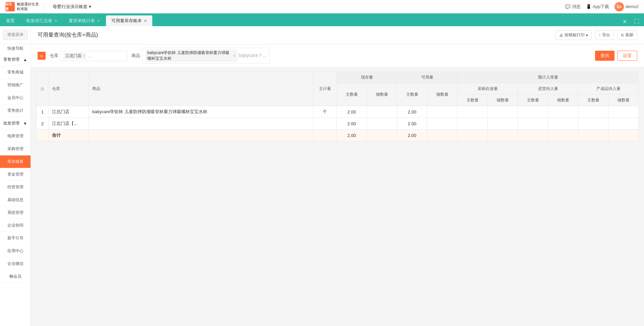 Image resolution: width=644 pixels, height=326 pixels. What do you see at coordinates (69, 89) in the screenshot?
I see `th-warehouse: 仓库` at bounding box center [69, 89].